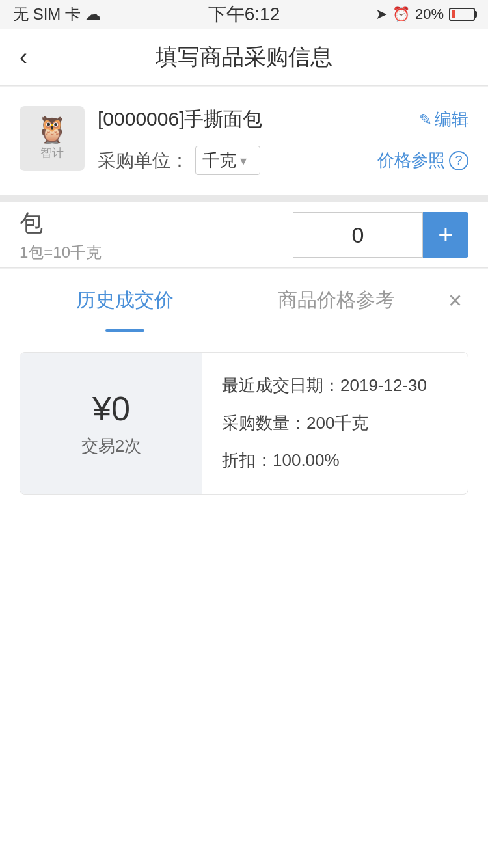  What do you see at coordinates (143, 161) in the screenshot?
I see `unit-prefix: 采购单位：` at bounding box center [143, 161].